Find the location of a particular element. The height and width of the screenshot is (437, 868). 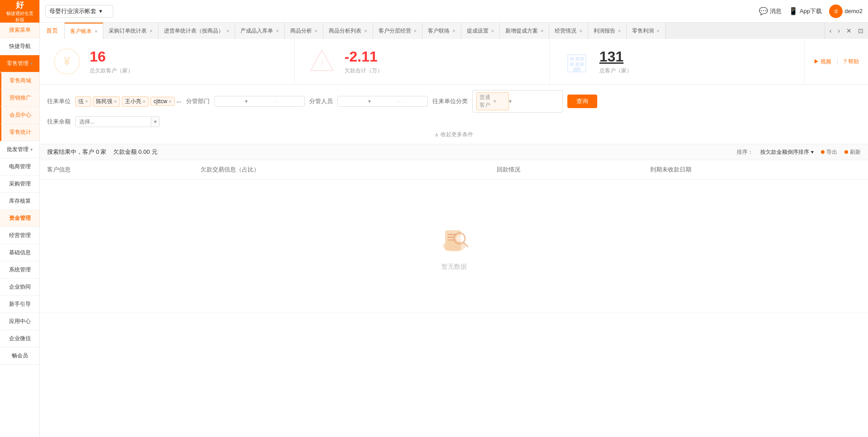

sidebar-item-retail-mall: 零售商城 is located at coordinates (20, 81).